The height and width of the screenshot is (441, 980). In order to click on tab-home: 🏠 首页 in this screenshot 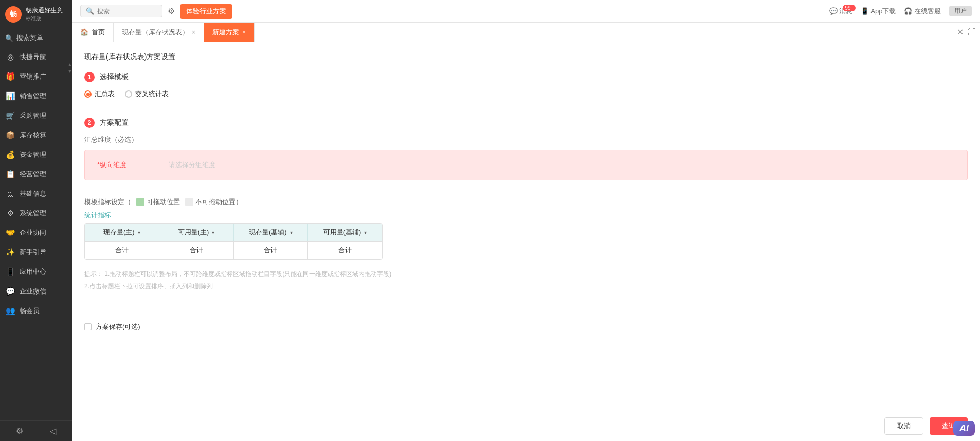, I will do `click(93, 32)`.